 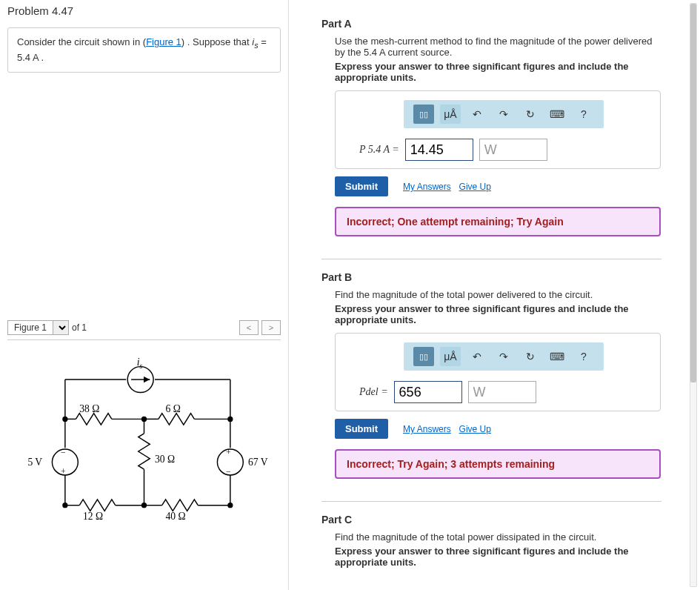 I want to click on give-up-link-b: Give Up, so click(x=476, y=429).